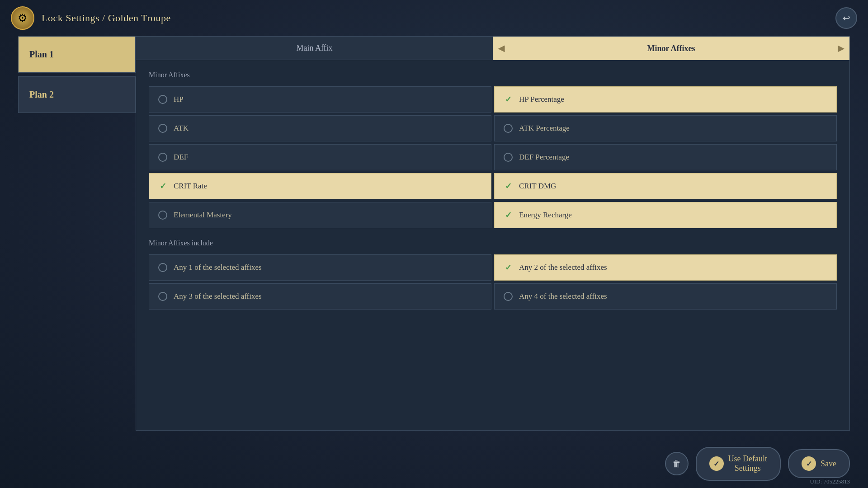 This screenshot has height=488, width=868. What do you see at coordinates (665, 99) in the screenshot?
I see `affix-hp-percentage: ✓ HP Percentage` at bounding box center [665, 99].